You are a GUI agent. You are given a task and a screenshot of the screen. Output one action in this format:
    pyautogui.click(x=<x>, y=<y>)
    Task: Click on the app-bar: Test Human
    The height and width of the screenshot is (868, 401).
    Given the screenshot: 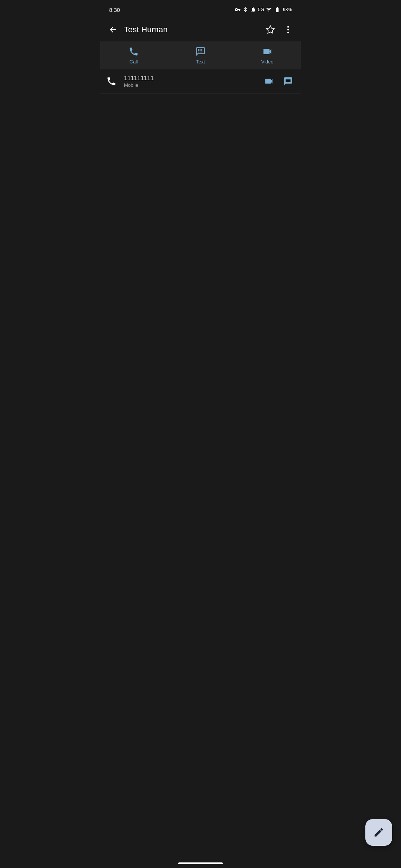 What is the action you would take?
    pyautogui.click(x=200, y=30)
    